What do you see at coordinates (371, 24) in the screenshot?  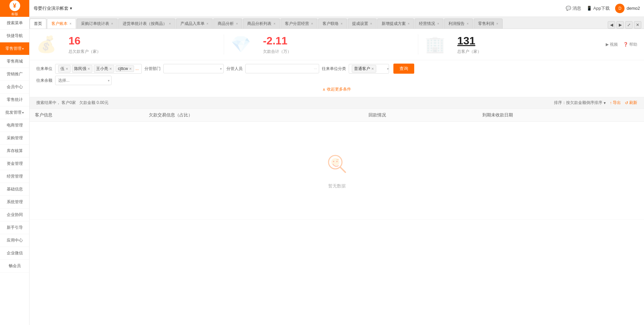 I see `tab-close-promotion-settings: ×` at bounding box center [371, 24].